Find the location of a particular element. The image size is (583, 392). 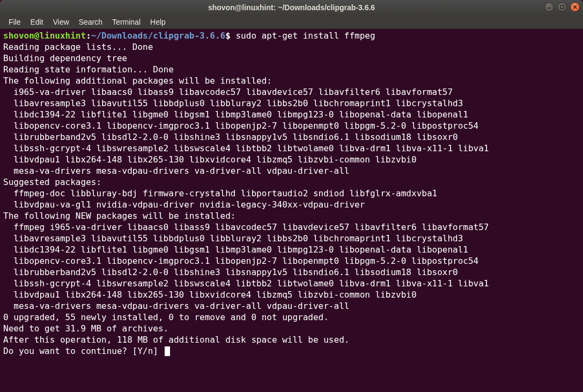

pkg-line: ffmpeg i965-va-driver libaacs0 libass9 l… is located at coordinates (292, 227).